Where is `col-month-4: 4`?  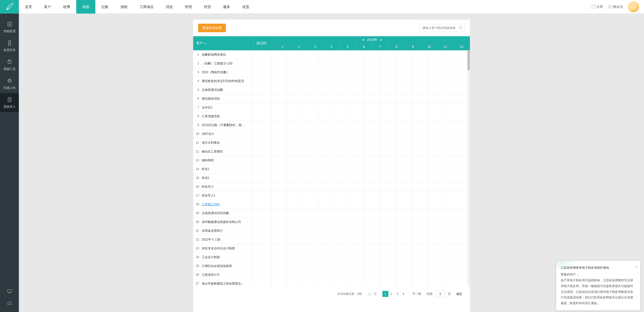 col-month-4: 4 is located at coordinates (332, 47).